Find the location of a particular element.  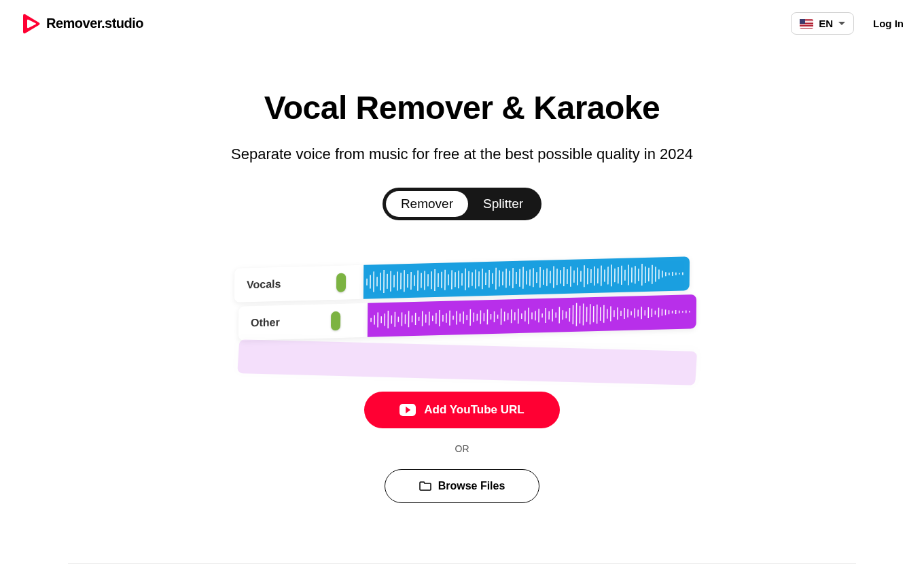

brand-name: Remover.studio is located at coordinates (95, 23).